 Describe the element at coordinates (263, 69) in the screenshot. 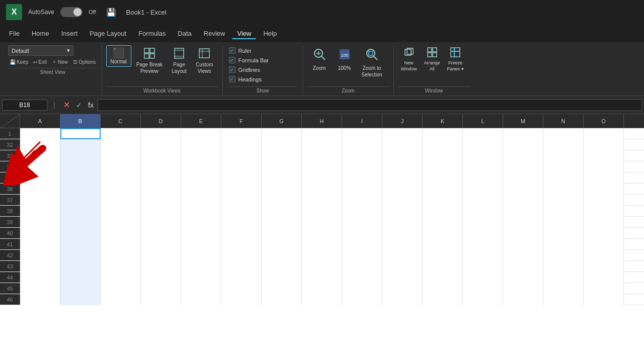

I see `gridlines-checkbox-item: ✓ Gridlines` at that location.